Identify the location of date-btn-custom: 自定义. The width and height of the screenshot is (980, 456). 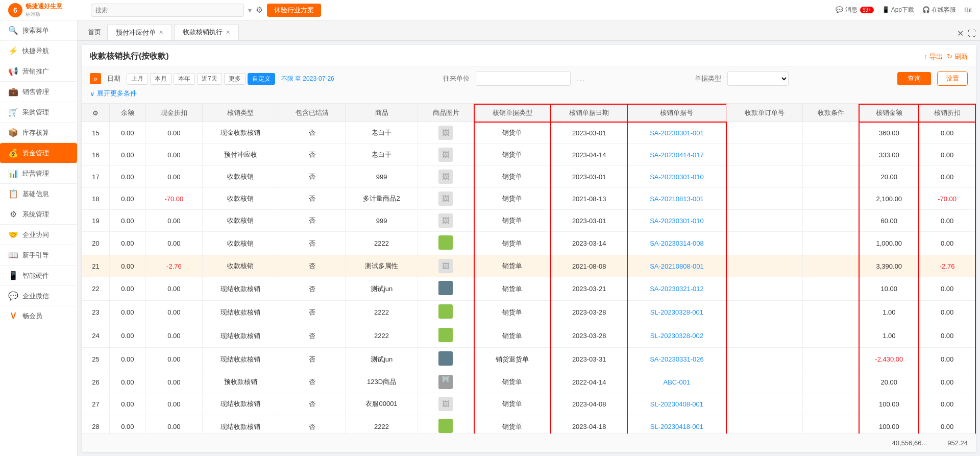
(261, 79).